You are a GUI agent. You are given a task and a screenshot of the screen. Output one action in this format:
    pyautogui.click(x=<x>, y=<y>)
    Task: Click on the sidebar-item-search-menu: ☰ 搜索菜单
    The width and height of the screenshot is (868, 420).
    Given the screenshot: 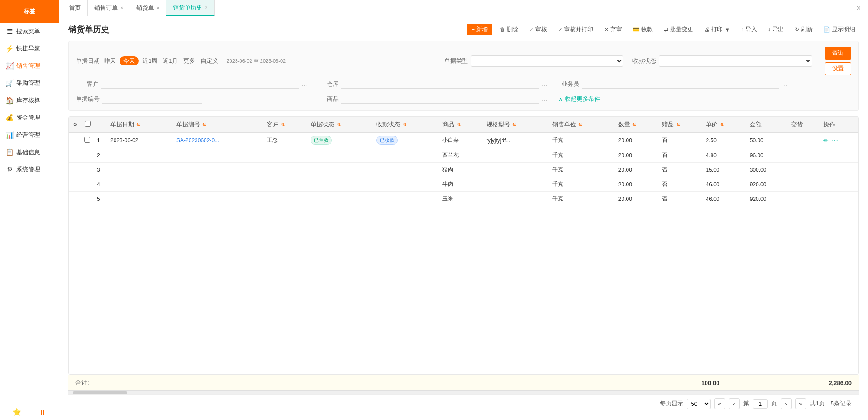 What is the action you would take?
    pyautogui.click(x=29, y=31)
    